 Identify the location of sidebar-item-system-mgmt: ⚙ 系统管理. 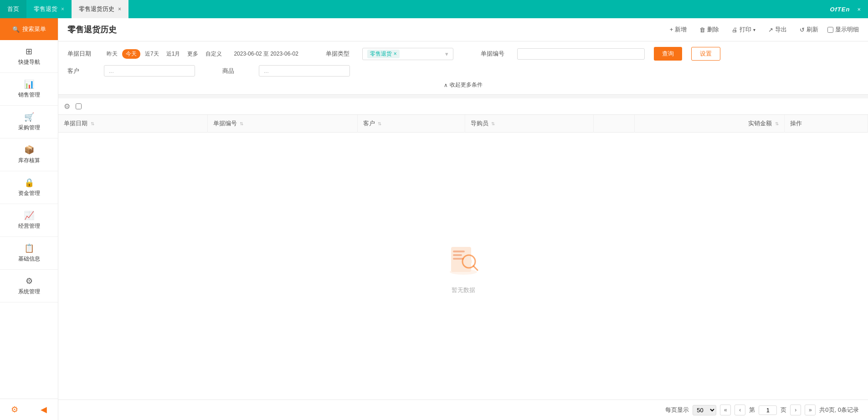
(29, 286).